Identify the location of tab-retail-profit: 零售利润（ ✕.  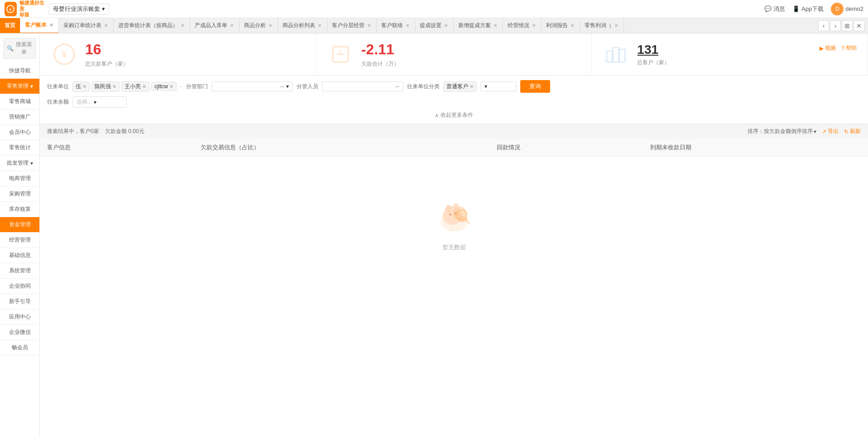
(602, 26).